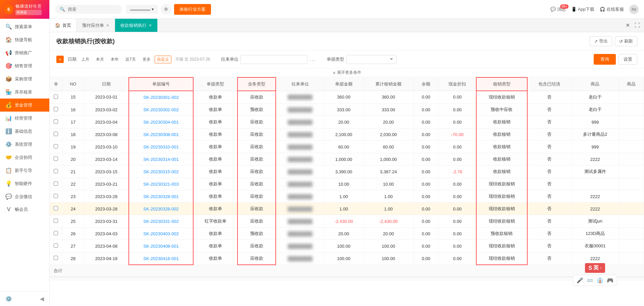  What do you see at coordinates (161, 184) in the screenshot?
I see `doc-no-link: SK-20230321-003` at bounding box center [161, 184].